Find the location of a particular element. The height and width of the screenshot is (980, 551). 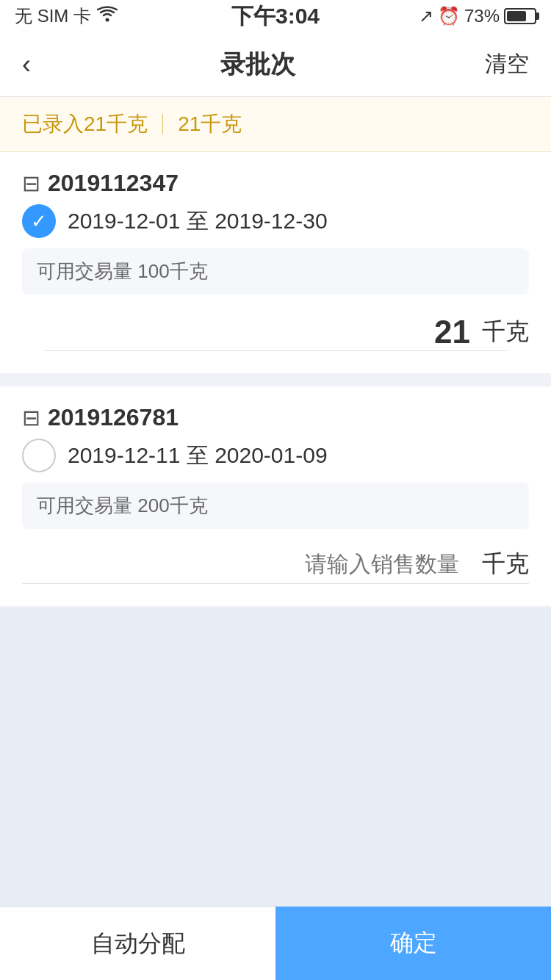

status-bar: 无 SIM 卡 下午3:04 ↗ ⏰ 73% is located at coordinates (276, 16).